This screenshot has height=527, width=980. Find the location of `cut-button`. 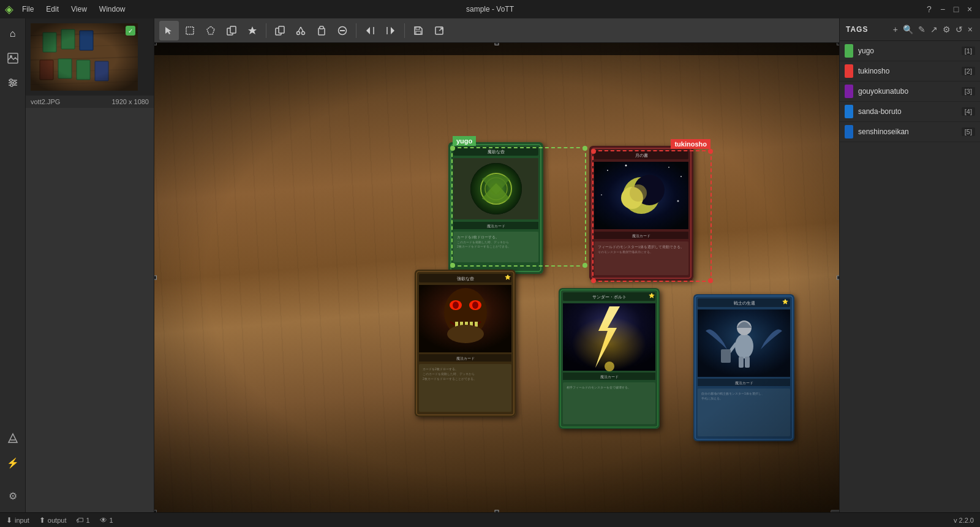

cut-button is located at coordinates (301, 31).